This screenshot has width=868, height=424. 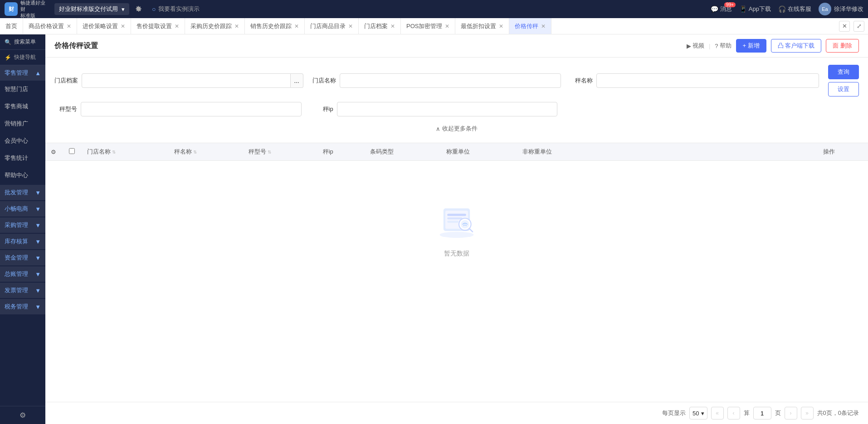 I want to click on th-scale-model: 秤型号 ⇅, so click(x=280, y=152).